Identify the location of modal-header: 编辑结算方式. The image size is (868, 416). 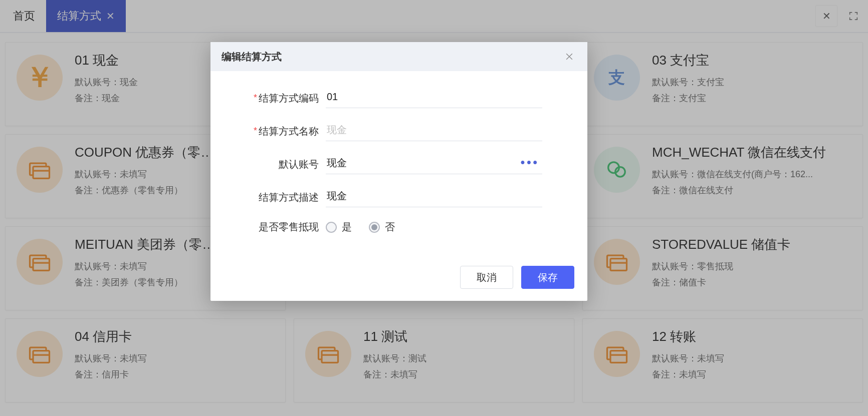
(399, 57).